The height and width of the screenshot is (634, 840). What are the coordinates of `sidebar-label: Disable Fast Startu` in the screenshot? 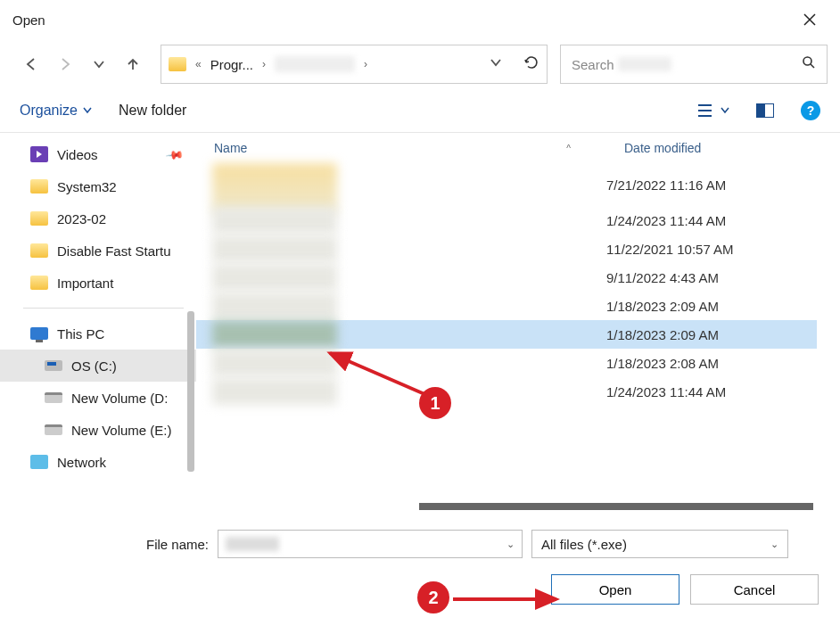 It's located at (114, 251).